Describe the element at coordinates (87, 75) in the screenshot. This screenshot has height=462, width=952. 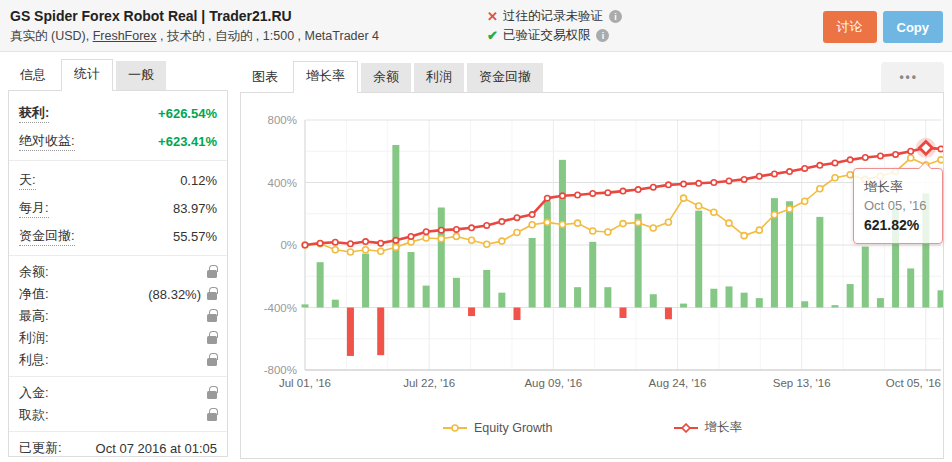
I see `sidebar-tab-2: 统计` at that location.